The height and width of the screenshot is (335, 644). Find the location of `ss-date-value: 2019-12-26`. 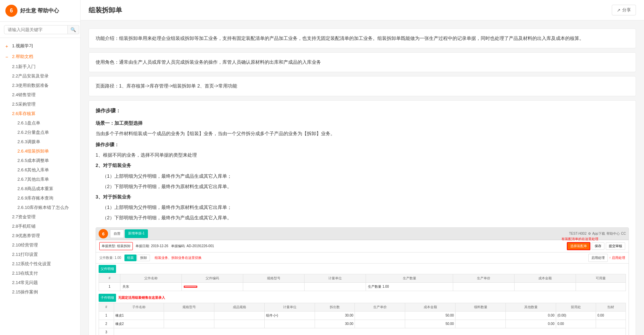

ss-date-value: 2019-12-26 is located at coordinates (160, 246).